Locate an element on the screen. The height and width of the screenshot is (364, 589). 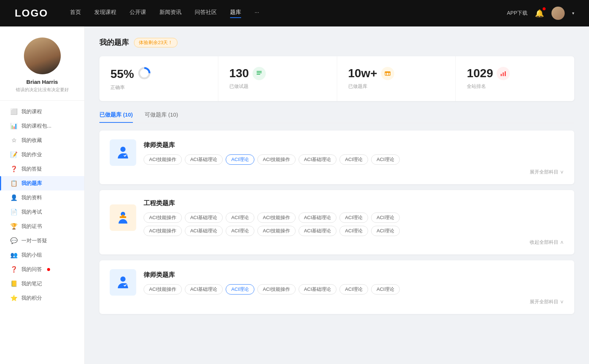
tag-1-12: ACI理论 is located at coordinates (354, 231).